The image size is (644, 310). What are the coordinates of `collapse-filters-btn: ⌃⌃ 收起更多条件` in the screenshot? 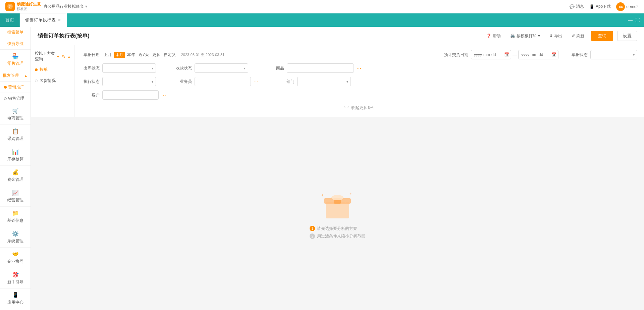 It's located at (359, 108).